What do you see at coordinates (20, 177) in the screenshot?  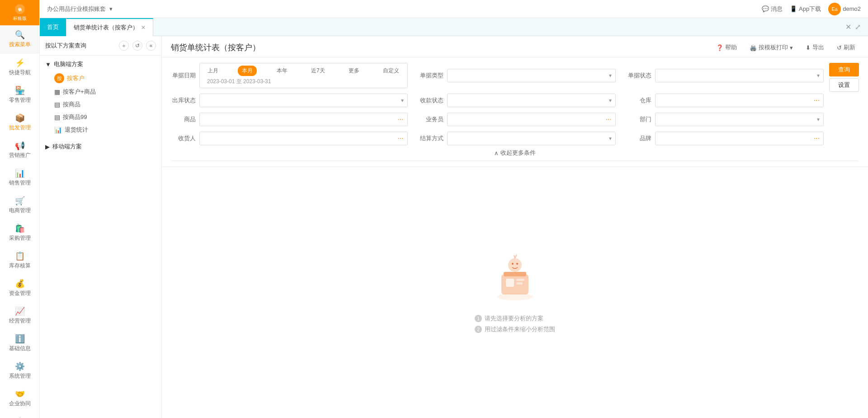 I see `sidebar-item-sales: 📊 销售管理` at bounding box center [20, 177].